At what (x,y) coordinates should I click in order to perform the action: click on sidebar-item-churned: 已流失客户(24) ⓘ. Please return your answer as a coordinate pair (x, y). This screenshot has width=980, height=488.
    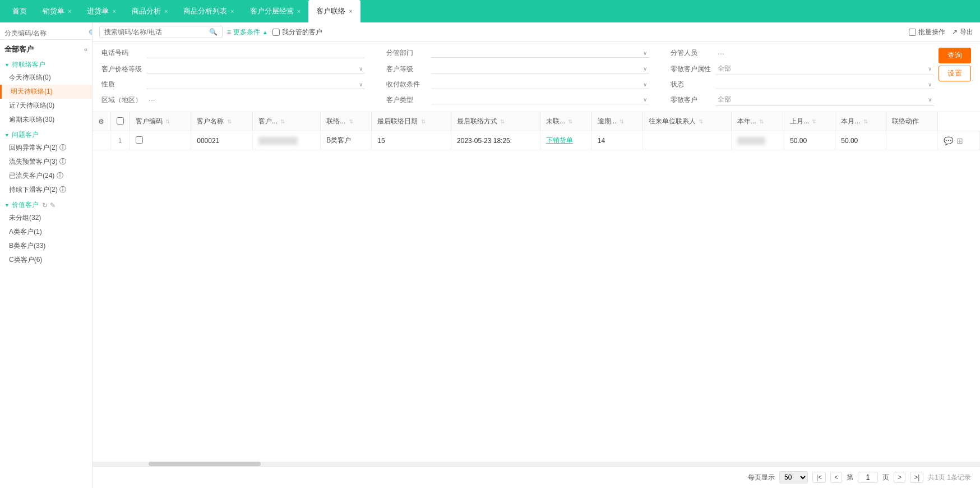
    Looking at the image, I should click on (46, 176).